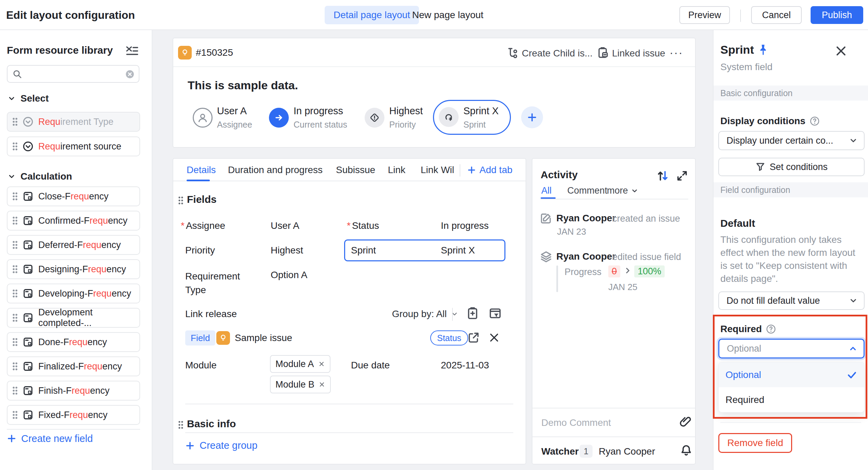  What do you see at coordinates (587, 191) in the screenshot?
I see `activity-tab-comment: Comment` at bounding box center [587, 191].